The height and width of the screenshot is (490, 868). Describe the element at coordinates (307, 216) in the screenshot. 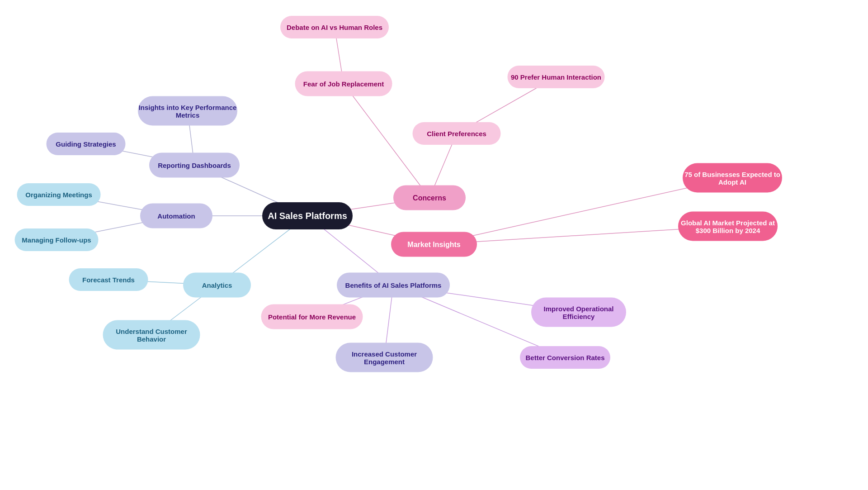

I see `node-center: AI Sales Platforms` at that location.